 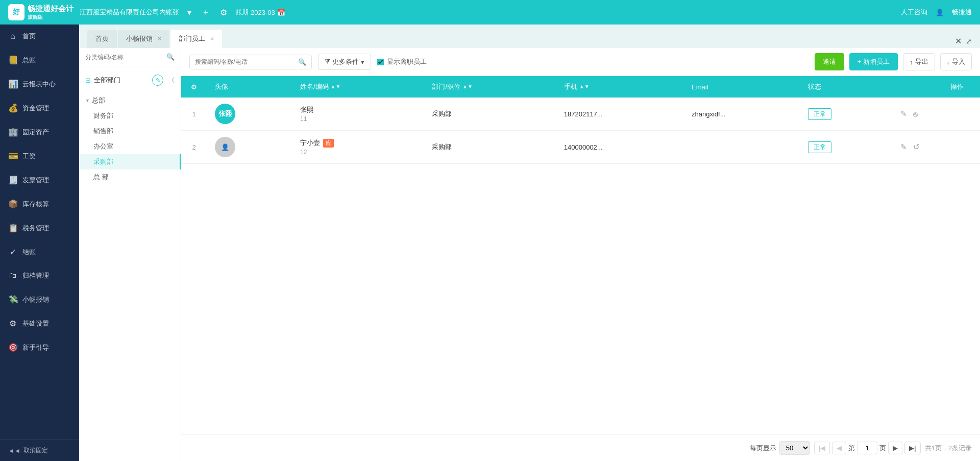 I want to click on table-header-row: ⚙ 头像 姓名/编码 ▲▼, so click(x=581, y=87).